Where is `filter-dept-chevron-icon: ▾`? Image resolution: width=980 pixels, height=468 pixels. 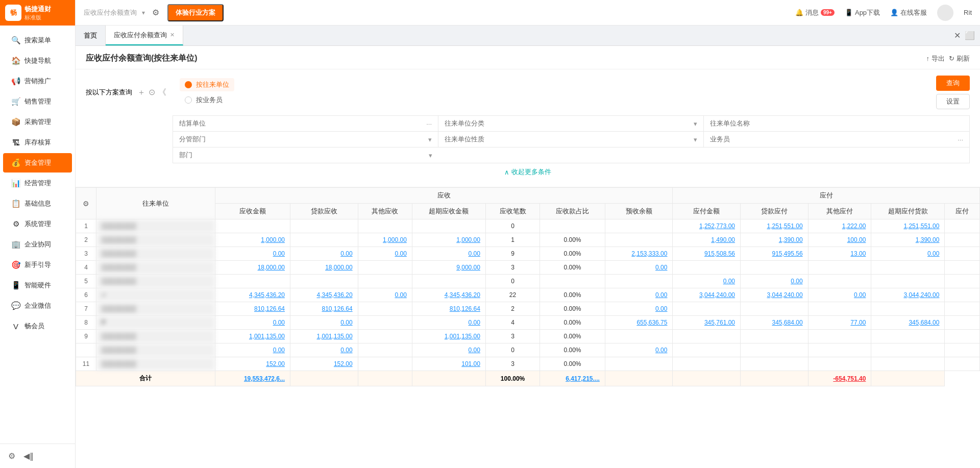 filter-dept-chevron-icon: ▾ is located at coordinates (431, 155).